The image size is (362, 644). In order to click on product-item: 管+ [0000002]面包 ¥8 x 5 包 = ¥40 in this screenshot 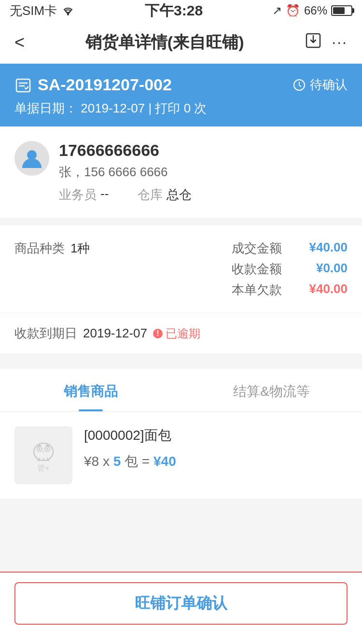, I will do `click(181, 455)`.